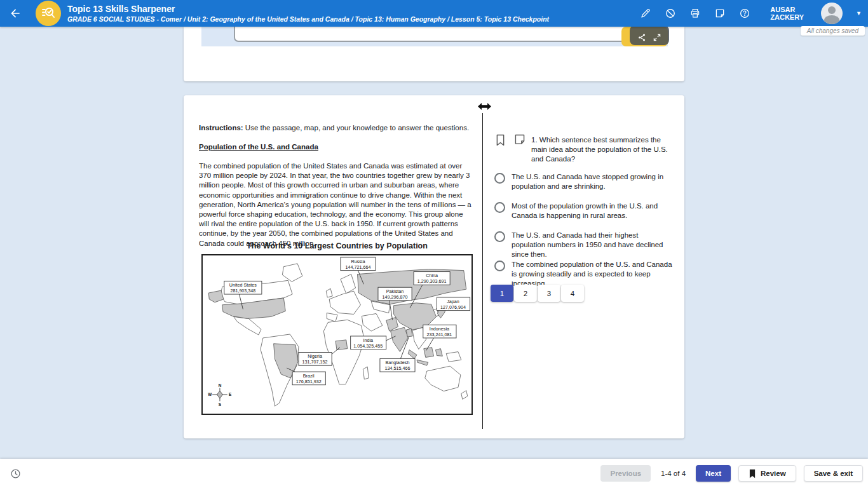 The height and width of the screenshot is (488, 868). What do you see at coordinates (695, 13) in the screenshot?
I see `print-icon` at bounding box center [695, 13].